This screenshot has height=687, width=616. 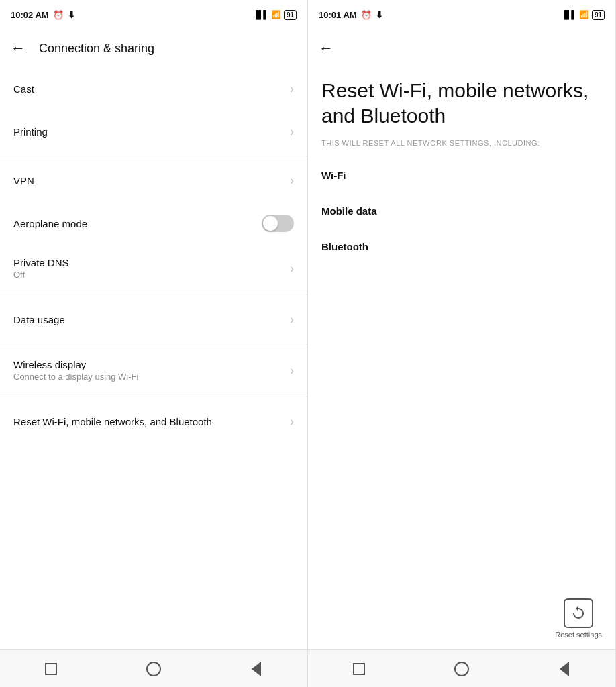 What do you see at coordinates (154, 370) in the screenshot?
I see `settings-item-wireless-display: Wireless display Connect to a display us…` at bounding box center [154, 370].